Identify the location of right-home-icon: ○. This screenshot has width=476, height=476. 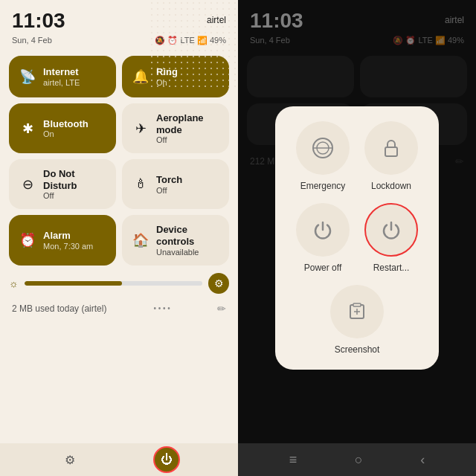
(358, 460).